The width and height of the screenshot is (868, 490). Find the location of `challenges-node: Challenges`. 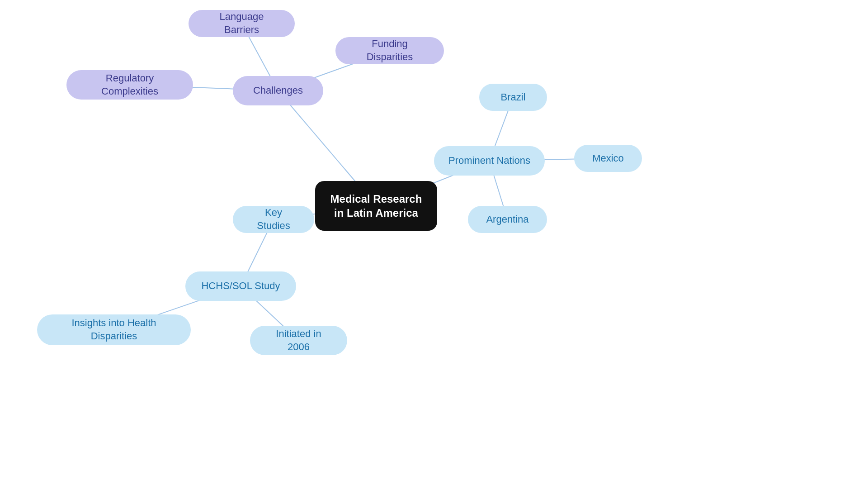

challenges-node: Challenges is located at coordinates (278, 90).